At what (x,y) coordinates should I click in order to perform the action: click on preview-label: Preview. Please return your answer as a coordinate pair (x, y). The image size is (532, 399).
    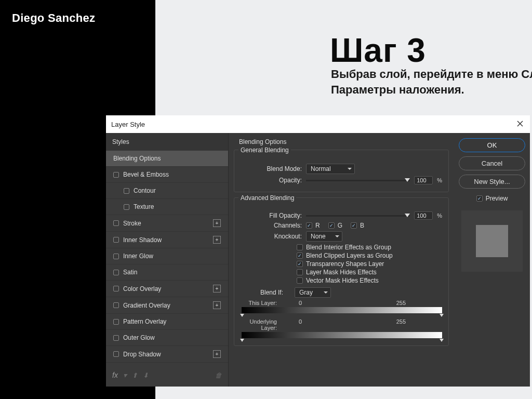
    Looking at the image, I should click on (497, 198).